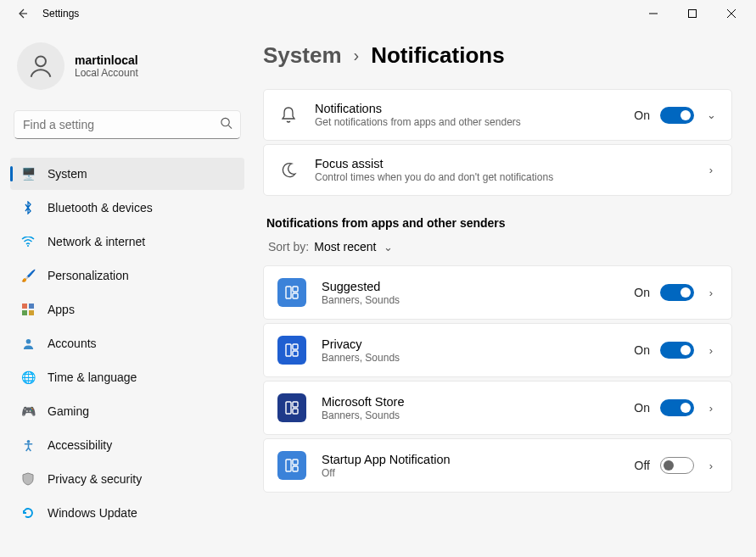 The width and height of the screenshot is (756, 557). I want to click on sidebar-item-bluetooth: Bluetooth & devices, so click(127, 208).